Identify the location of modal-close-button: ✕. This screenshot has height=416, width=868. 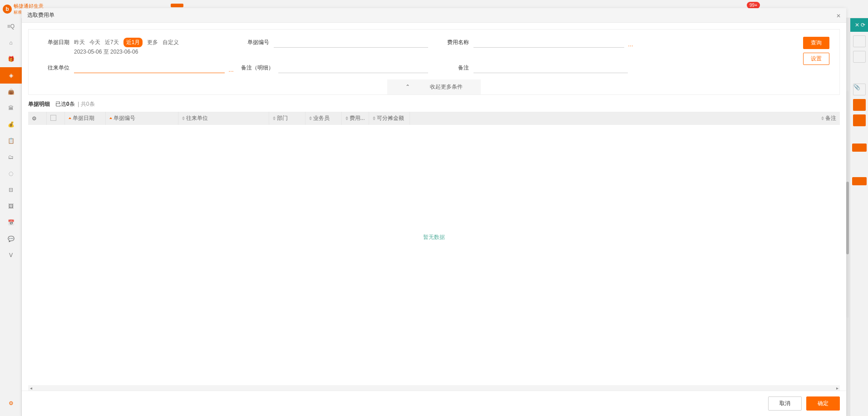
(838, 15).